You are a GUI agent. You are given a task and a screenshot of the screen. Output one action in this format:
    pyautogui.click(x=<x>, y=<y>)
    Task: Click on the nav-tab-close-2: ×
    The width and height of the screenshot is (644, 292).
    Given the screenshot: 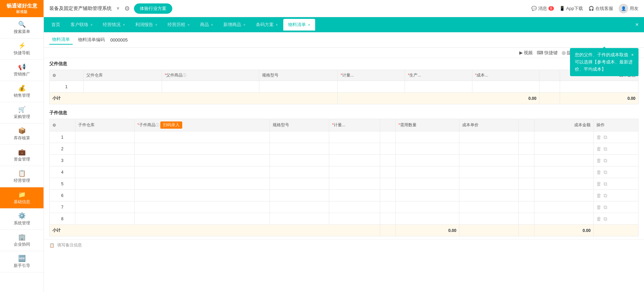 What is the action you would take?
    pyautogui.click(x=124, y=25)
    